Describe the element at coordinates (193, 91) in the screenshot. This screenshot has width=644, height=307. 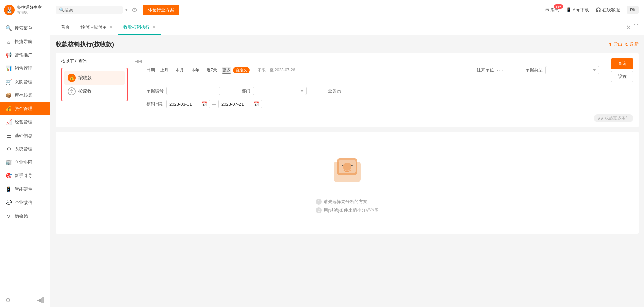
I see `bill-no-input` at that location.